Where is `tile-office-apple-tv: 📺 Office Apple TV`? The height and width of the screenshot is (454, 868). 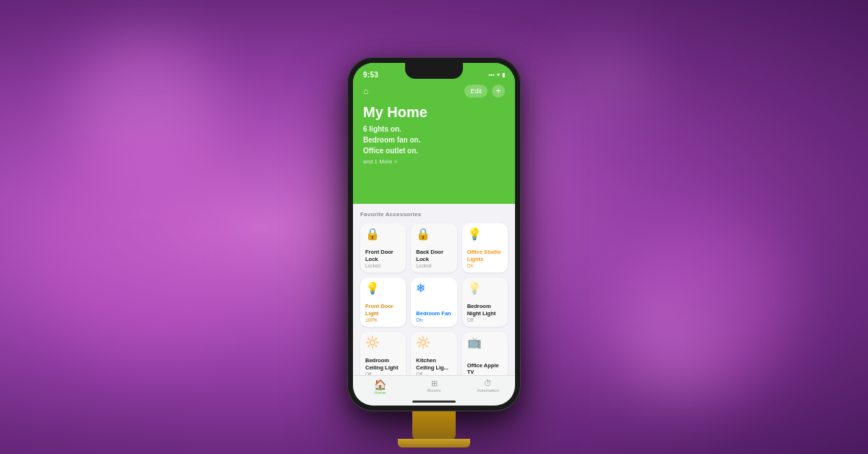 tile-office-apple-tv: 📺 Office Apple TV is located at coordinates (485, 354).